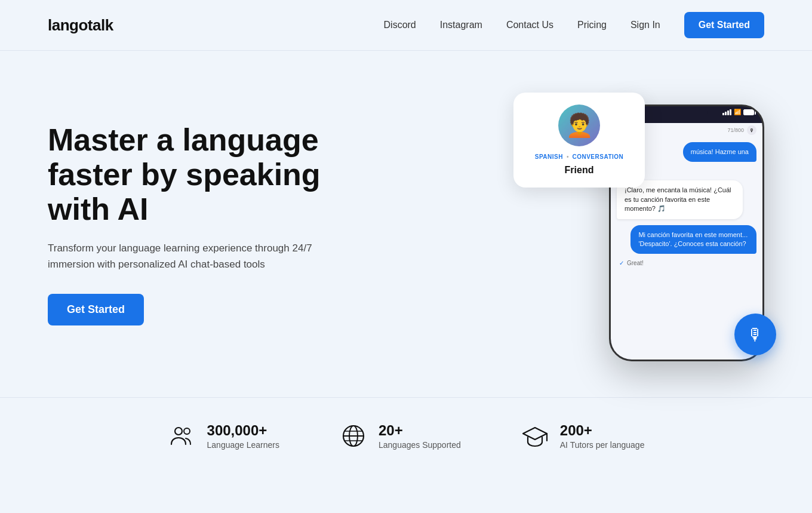 The height and width of the screenshot is (513, 812). Describe the element at coordinates (694, 240) in the screenshot. I see `chat-bubble-ai-2: Mi canción favorita en este moment... 'D…` at that location.